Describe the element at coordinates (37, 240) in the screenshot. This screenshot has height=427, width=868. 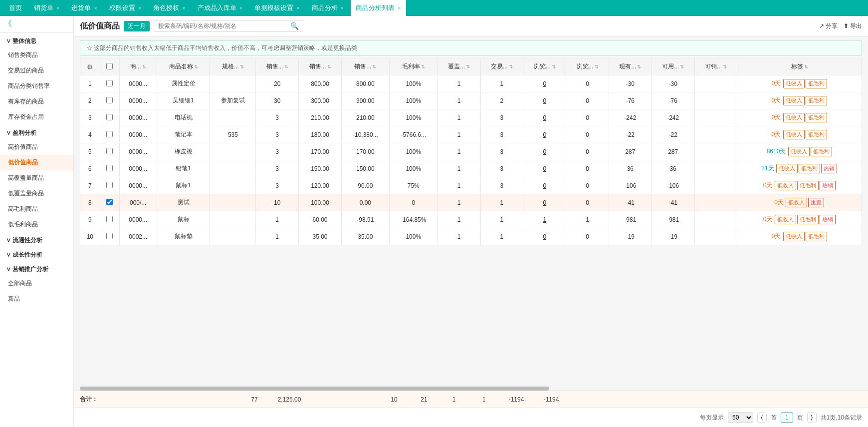
I see `sidebar-group-流通性分析: ∨ 流通性分析` at that location.